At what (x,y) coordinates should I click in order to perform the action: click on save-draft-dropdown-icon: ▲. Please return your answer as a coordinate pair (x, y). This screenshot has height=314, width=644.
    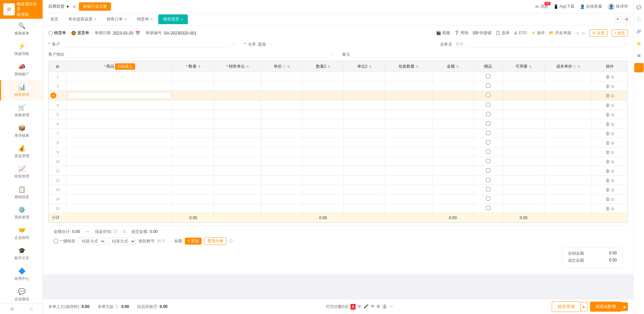
    Looking at the image, I should click on (584, 307).